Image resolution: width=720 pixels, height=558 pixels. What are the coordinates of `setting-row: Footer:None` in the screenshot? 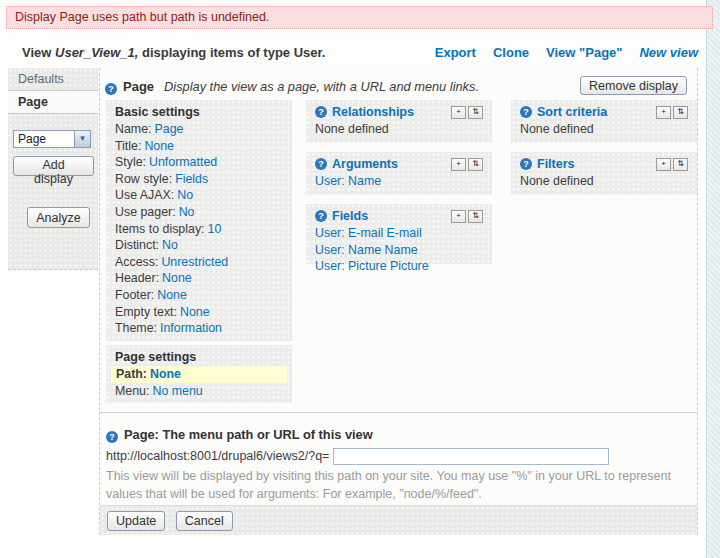 It's located at (199, 296).